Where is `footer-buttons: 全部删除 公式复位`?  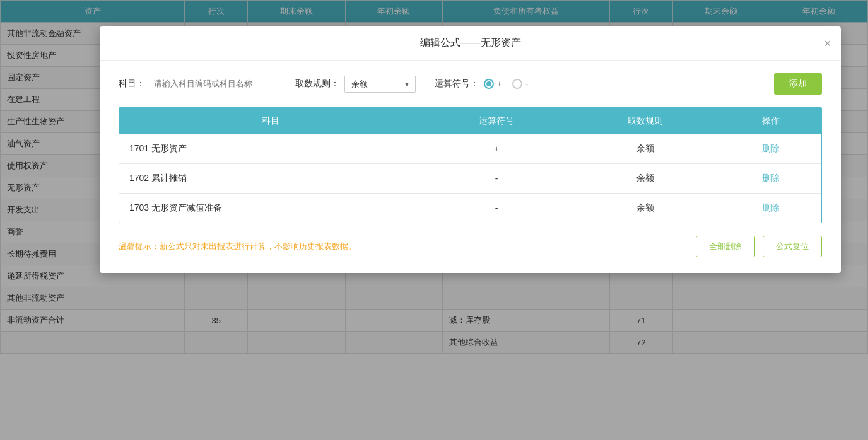
footer-buttons: 全部删除 公式复位 is located at coordinates (759, 246).